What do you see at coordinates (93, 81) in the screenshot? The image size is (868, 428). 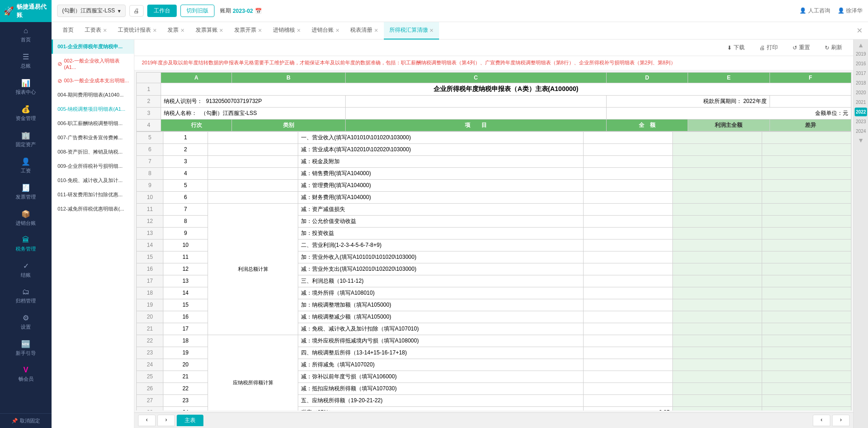 I see `list-item-003: 003-一般企业成本支出明细...` at bounding box center [93, 81].